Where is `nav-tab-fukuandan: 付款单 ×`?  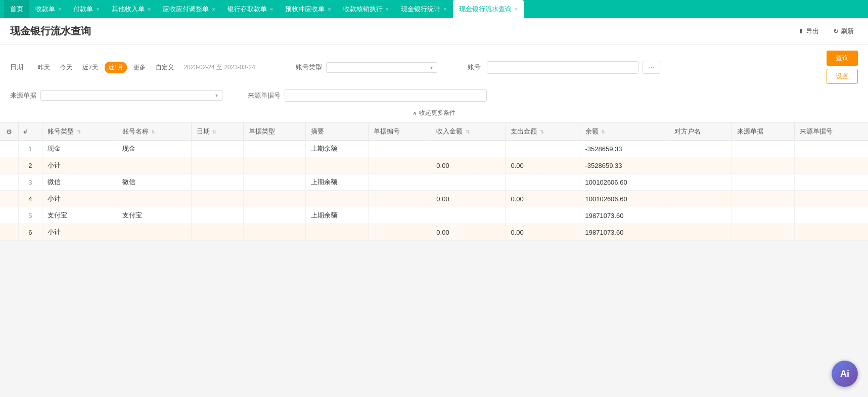
nav-tab-fukuandan: 付款单 × is located at coordinates (86, 9).